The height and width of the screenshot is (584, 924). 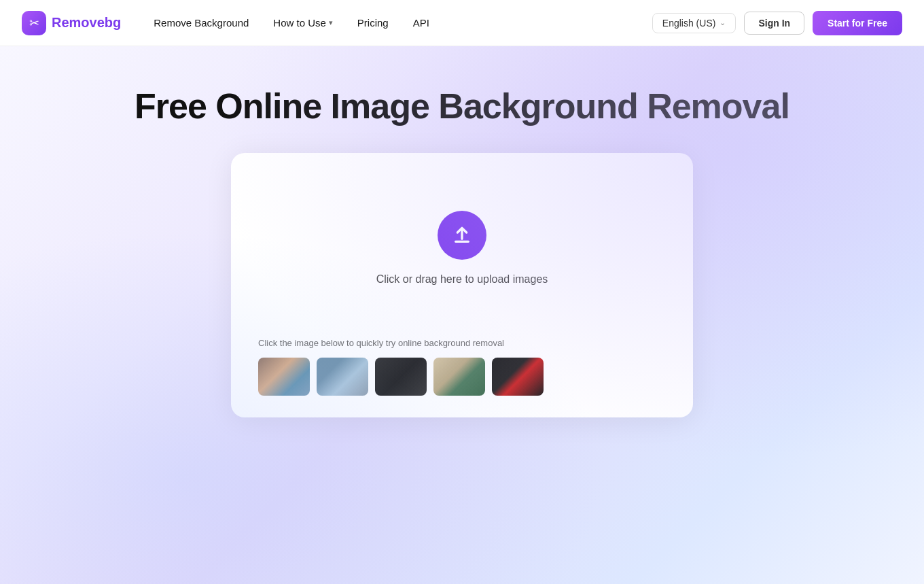 What do you see at coordinates (421, 23) in the screenshot?
I see `nav-api: API` at bounding box center [421, 23].